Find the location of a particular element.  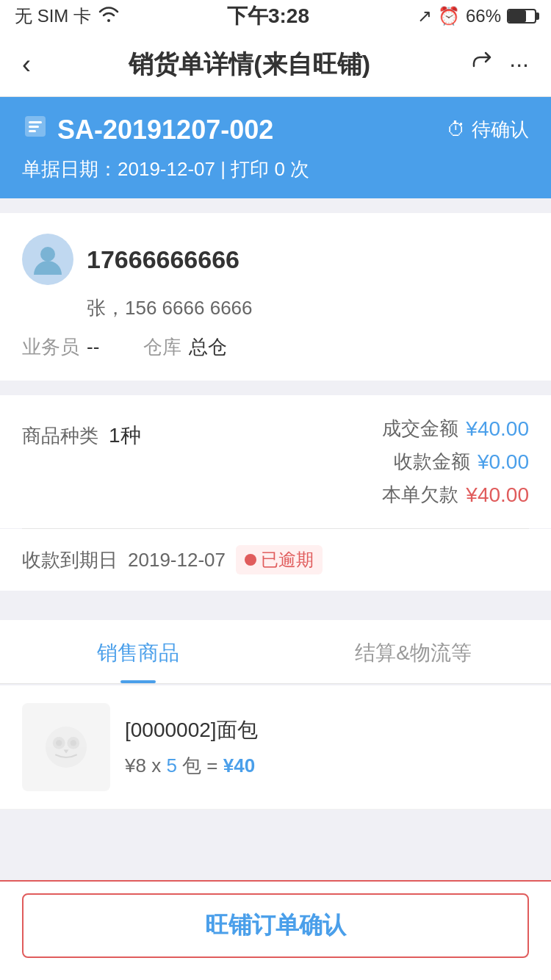

collection-amount-label: 收款金额 is located at coordinates (432, 461).